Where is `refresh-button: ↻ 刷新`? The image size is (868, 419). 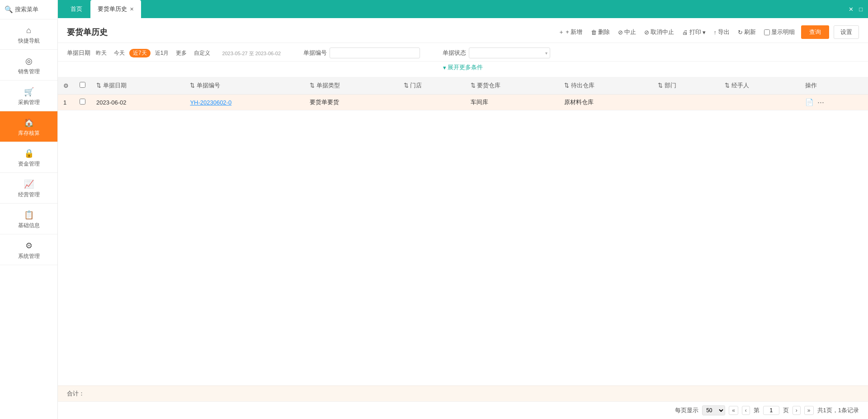
refresh-button: ↻ 刷新 is located at coordinates (747, 32).